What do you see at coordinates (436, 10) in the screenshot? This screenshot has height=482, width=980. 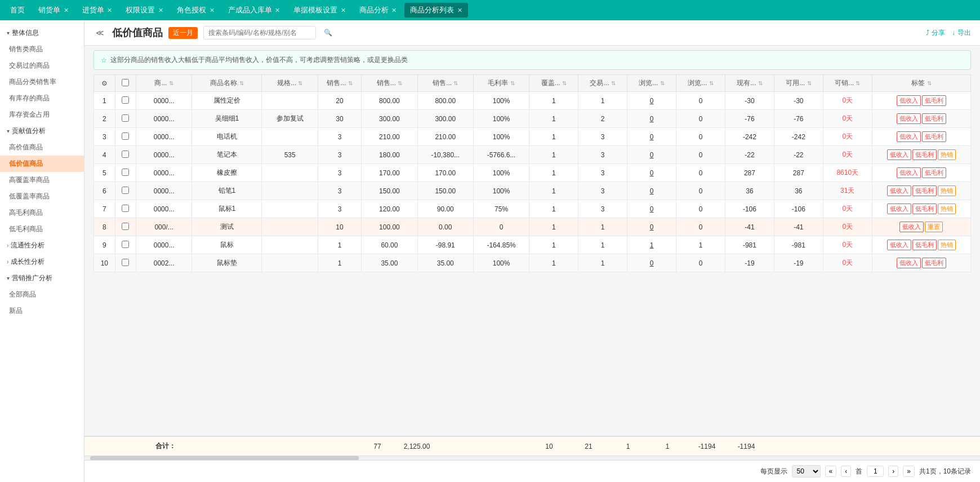 I see `nav-item-analysis-list: 商品分析列表 ✕` at bounding box center [436, 10].